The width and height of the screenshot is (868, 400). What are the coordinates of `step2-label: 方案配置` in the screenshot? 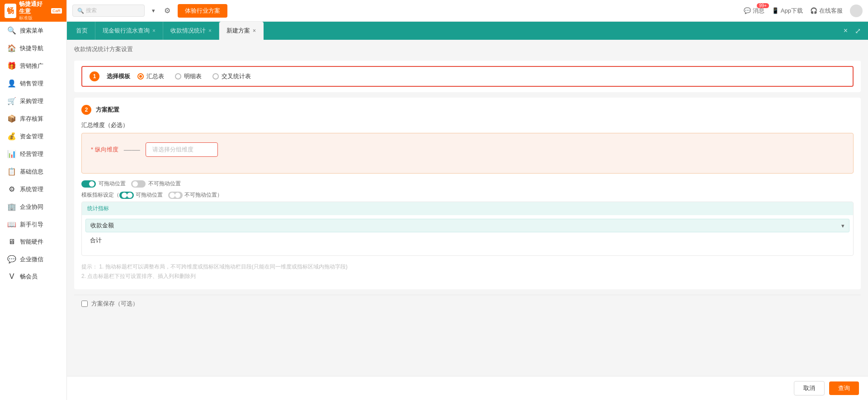 It's located at (108, 110).